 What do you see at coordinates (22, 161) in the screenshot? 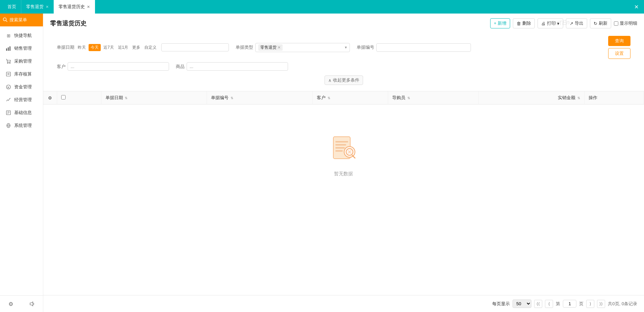
I see `sidebar-menu: ⊞ 快捷导航 销售管理` at bounding box center [22, 161].